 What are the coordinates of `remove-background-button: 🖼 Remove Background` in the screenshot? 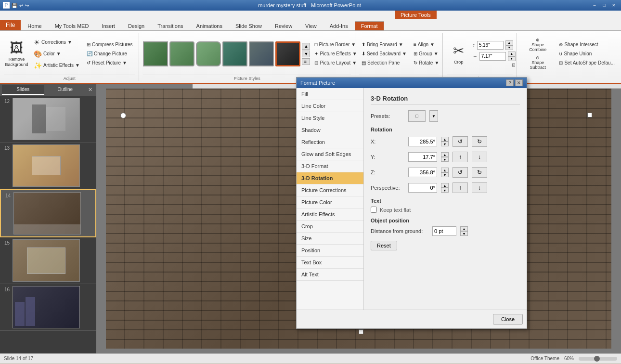 It's located at (16, 54).